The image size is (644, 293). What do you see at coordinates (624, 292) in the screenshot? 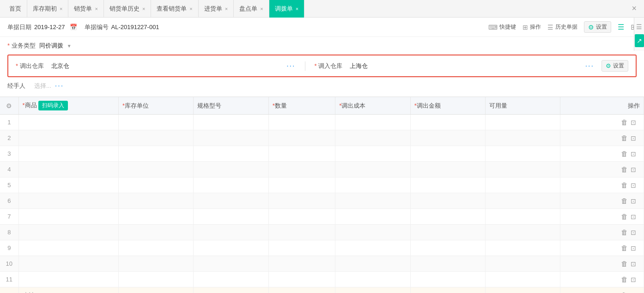
I see `subtotal-delete-button: 🗑` at bounding box center [624, 292].